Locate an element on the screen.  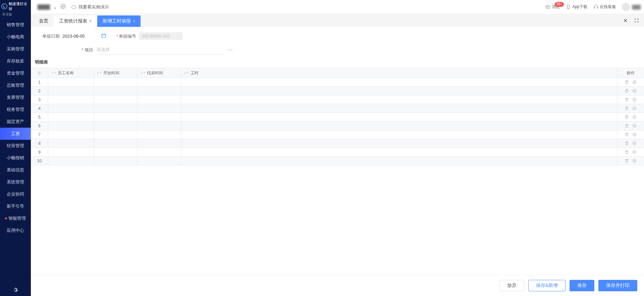
sidebar-item: 系统管理 is located at coordinates (15, 182).